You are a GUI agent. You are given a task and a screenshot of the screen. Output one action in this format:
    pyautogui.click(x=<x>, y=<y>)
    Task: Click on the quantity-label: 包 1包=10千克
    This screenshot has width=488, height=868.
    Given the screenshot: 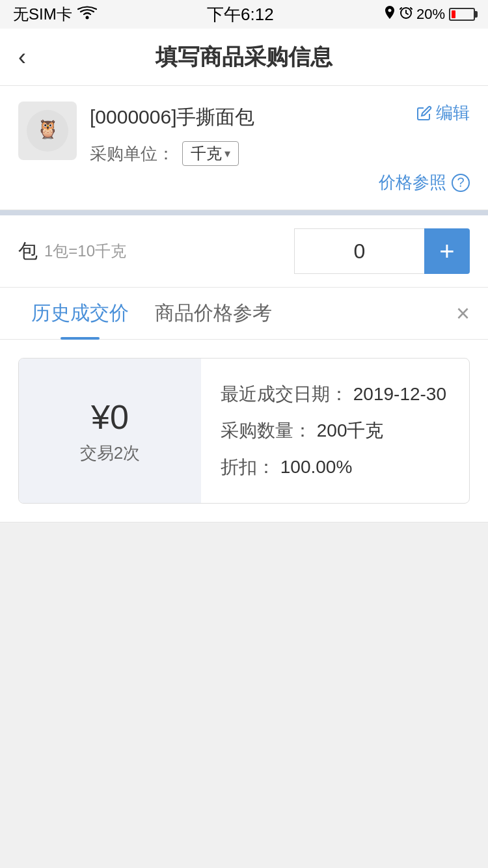 What is the action you would take?
    pyautogui.click(x=72, y=251)
    